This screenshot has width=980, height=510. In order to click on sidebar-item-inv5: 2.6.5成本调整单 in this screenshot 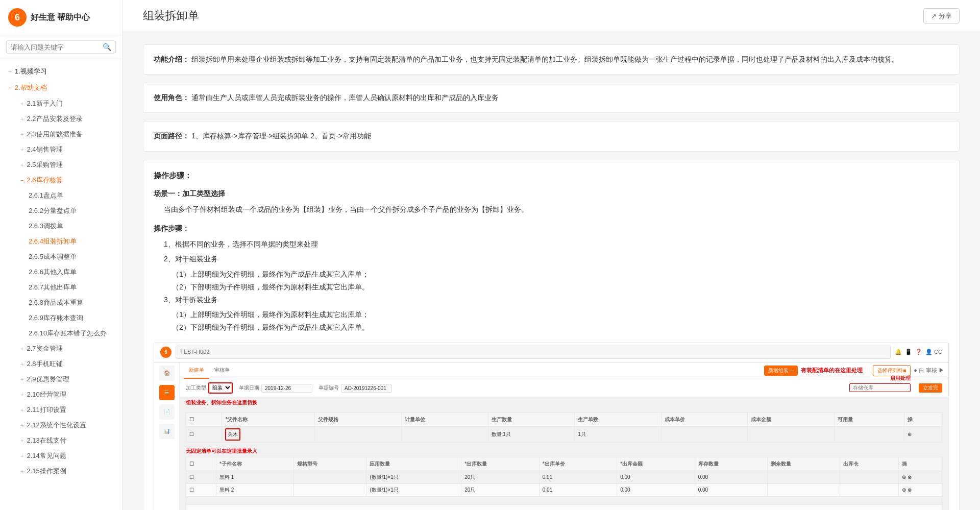, I will do `click(71, 257)`.